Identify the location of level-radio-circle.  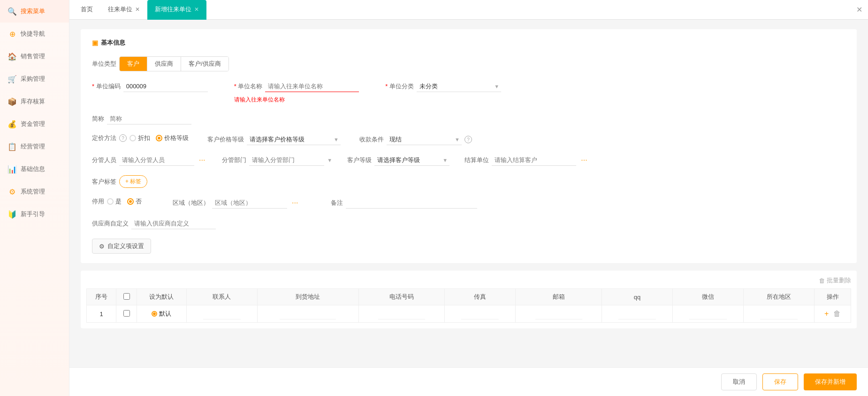
(159, 138).